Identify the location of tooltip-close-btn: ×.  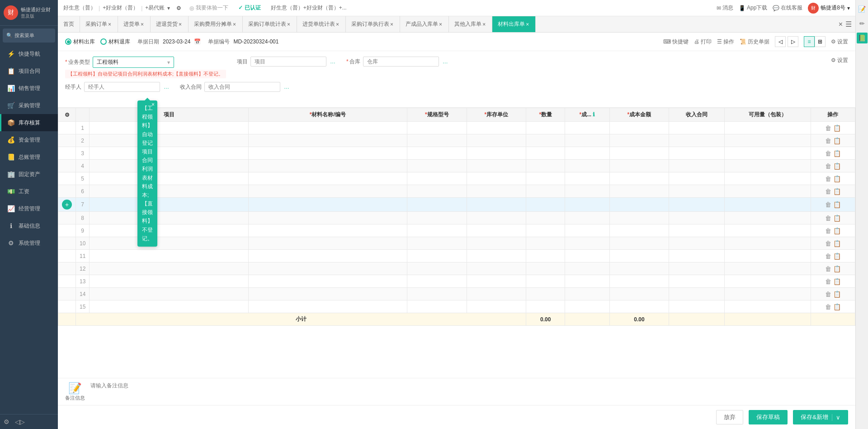
(153, 105).